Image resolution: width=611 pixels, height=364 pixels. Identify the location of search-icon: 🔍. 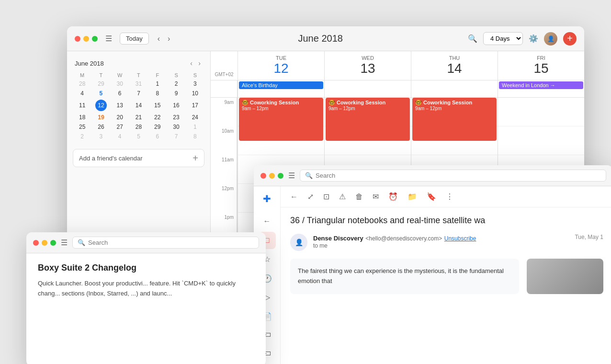
(473, 38).